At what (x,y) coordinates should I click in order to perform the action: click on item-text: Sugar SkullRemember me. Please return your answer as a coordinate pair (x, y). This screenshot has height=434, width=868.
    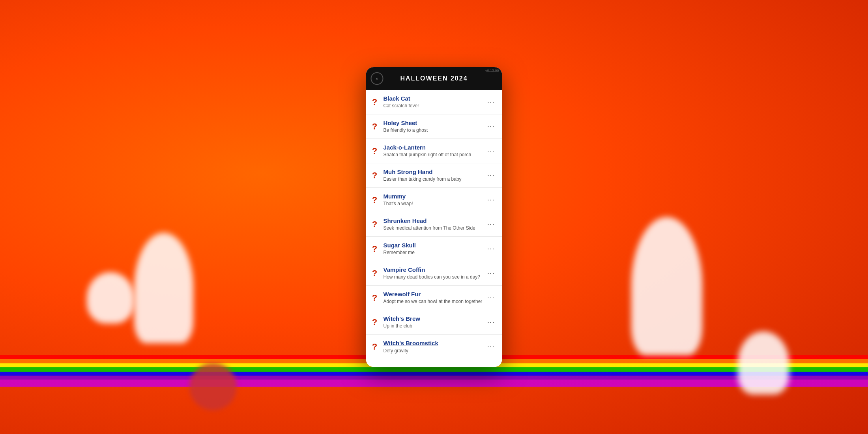
    Looking at the image, I should click on (434, 249).